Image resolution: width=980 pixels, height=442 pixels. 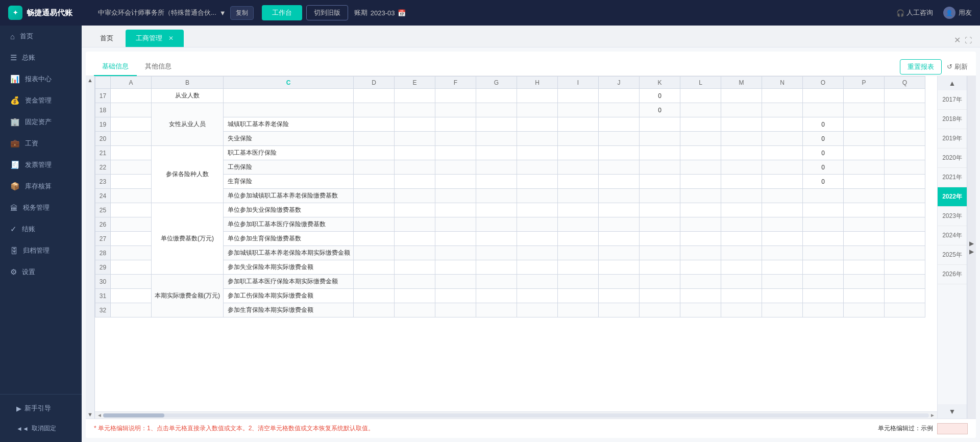 I want to click on sidebar-item-home: ⌂ 首页, so click(x=41, y=36).